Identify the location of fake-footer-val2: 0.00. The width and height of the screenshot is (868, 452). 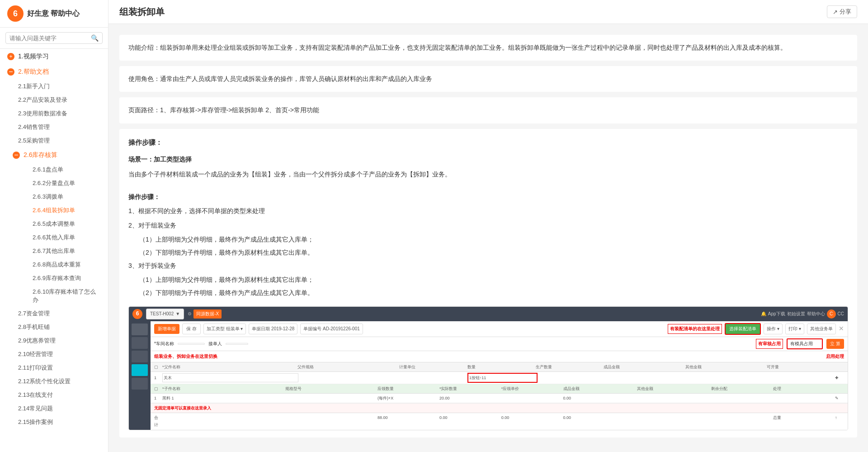
(470, 421).